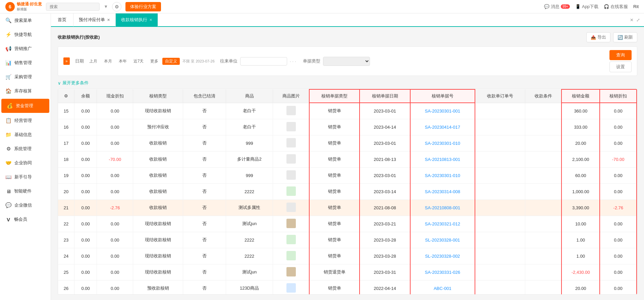  What do you see at coordinates (25, 219) in the screenshot?
I see `sidebar-item-member: V 畅会员` at bounding box center [25, 219].